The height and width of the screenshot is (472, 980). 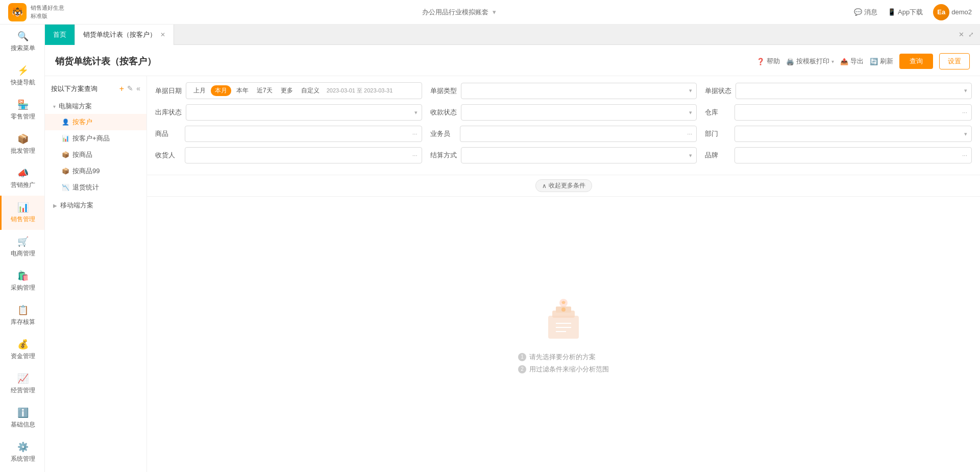 What do you see at coordinates (17, 12) in the screenshot?
I see `logo-icon: 🐯` at bounding box center [17, 12].